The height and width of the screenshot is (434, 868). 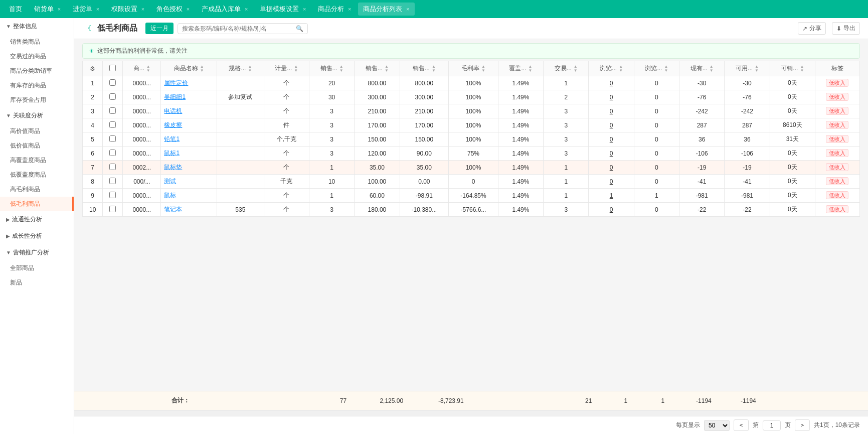 What do you see at coordinates (16, 9) in the screenshot?
I see `nav-home: 首页` at bounding box center [16, 9].